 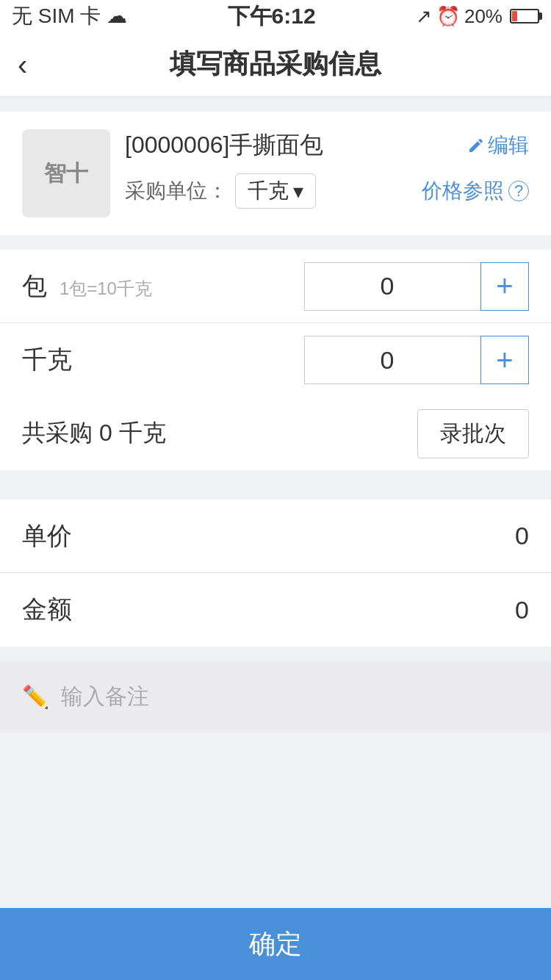 I want to click on product-card: 智十 [0000006]手撕面包 编辑 采购单位： 千克 ▾, so click(x=276, y=173).